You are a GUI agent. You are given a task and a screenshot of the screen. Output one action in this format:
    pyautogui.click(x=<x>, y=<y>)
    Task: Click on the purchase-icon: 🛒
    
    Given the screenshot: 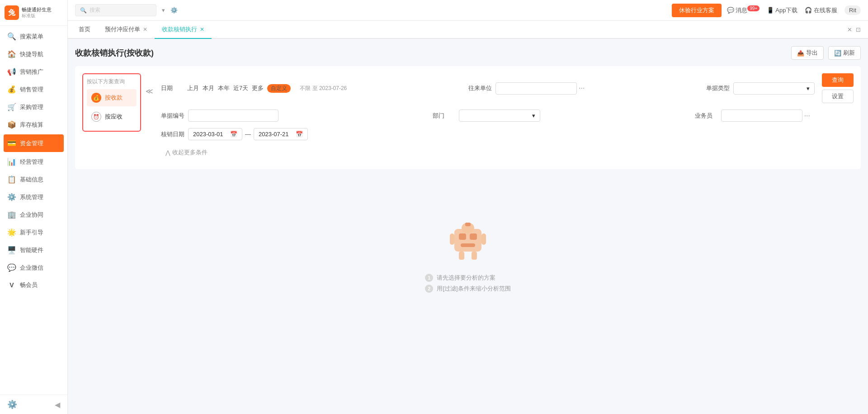 What is the action you would take?
    pyautogui.click(x=12, y=107)
    